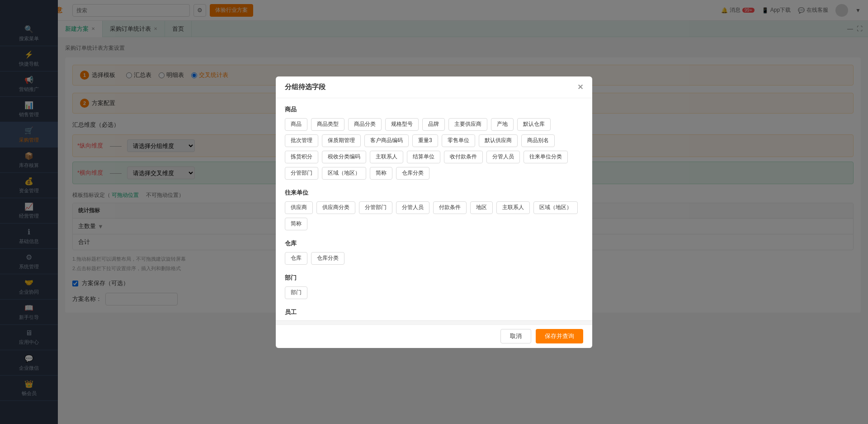 This screenshot has height=424, width=868. What do you see at coordinates (513, 208) in the screenshot?
I see `field-tag-partner-6: 主联系人` at bounding box center [513, 208].